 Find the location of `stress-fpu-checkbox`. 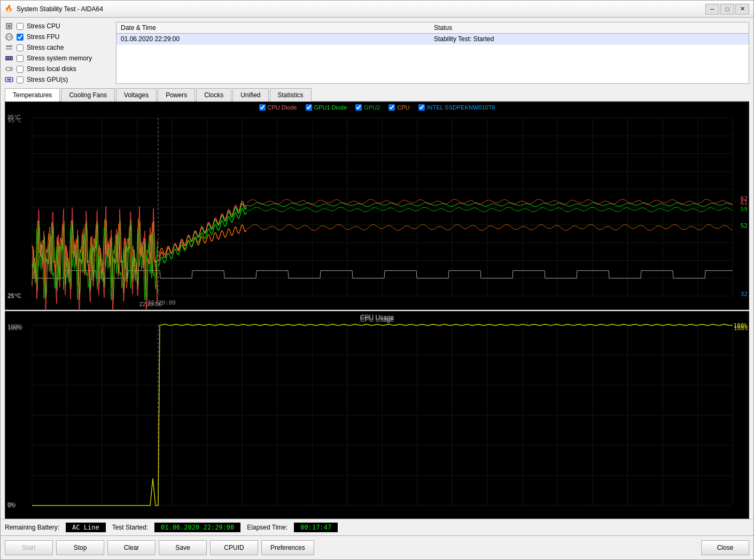

stress-fpu-checkbox is located at coordinates (20, 37).